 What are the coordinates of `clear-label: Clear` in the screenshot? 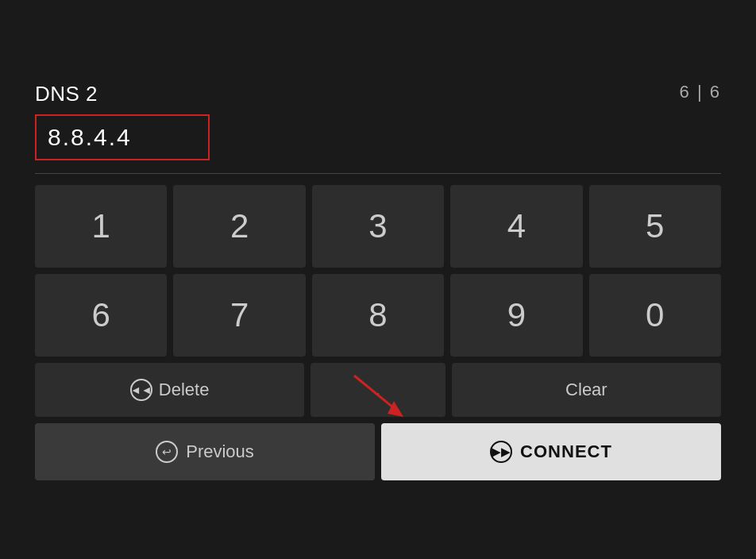 It's located at (586, 390).